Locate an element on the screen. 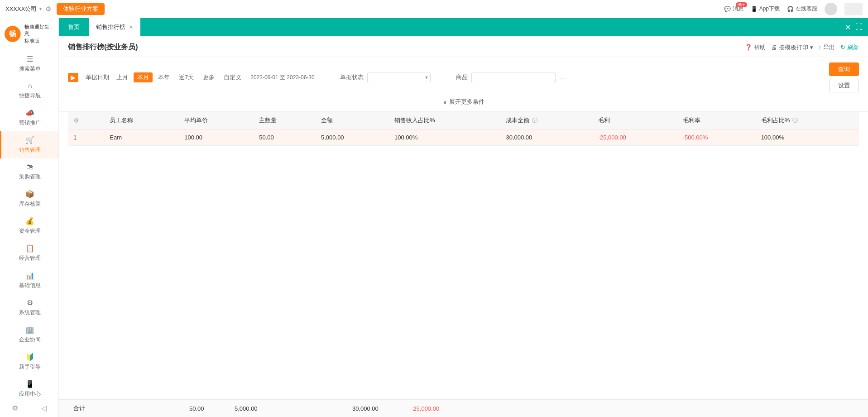 This screenshot has height=417, width=868. collapse-icon: ◁ is located at coordinates (44, 408).